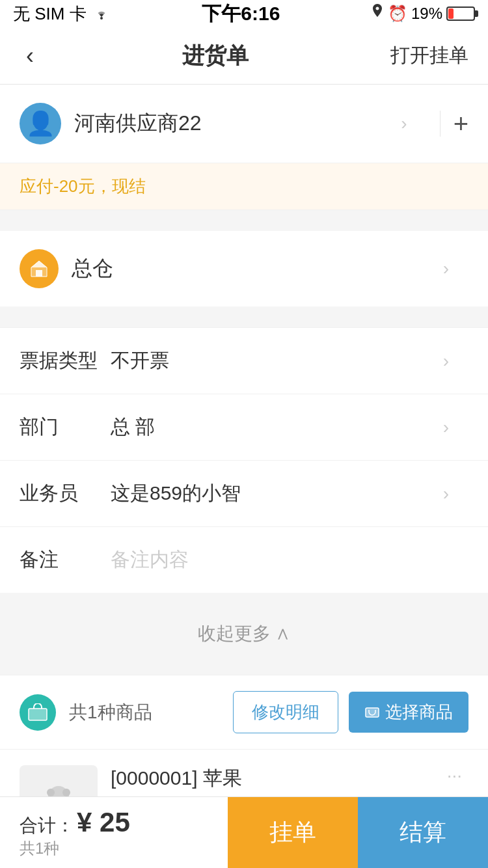 This screenshot has width=488, height=868. What do you see at coordinates (461, 124) in the screenshot?
I see `add-supplier-button: +` at bounding box center [461, 124].